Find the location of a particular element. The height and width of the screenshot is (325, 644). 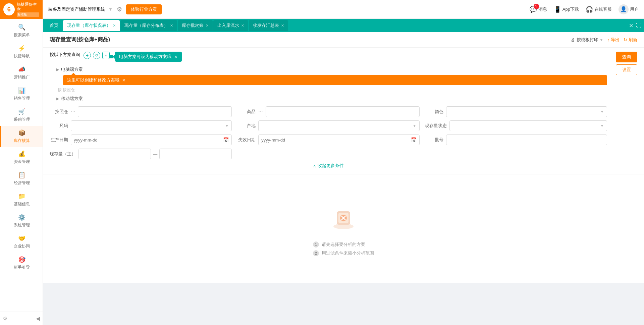

sidebar-item-operations: 📋 经营管理 is located at coordinates (21, 178).